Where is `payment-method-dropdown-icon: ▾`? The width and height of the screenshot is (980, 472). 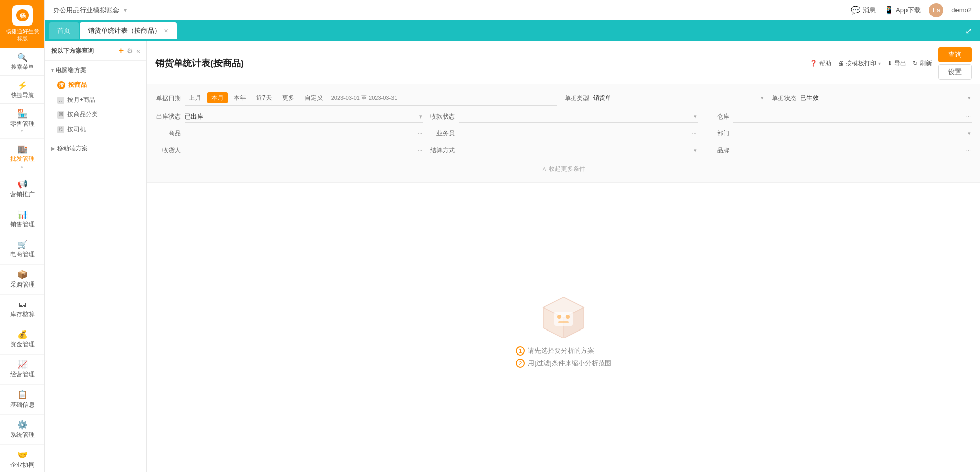
payment-method-dropdown-icon: ▾ is located at coordinates (695, 150).